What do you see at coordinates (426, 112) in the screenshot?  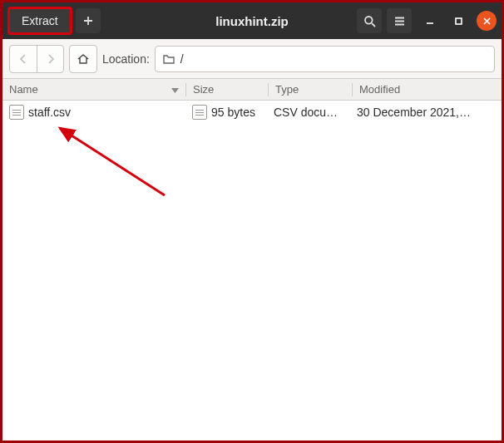 I see `file-modified-cell: 30 December 2021,…` at bounding box center [426, 112].